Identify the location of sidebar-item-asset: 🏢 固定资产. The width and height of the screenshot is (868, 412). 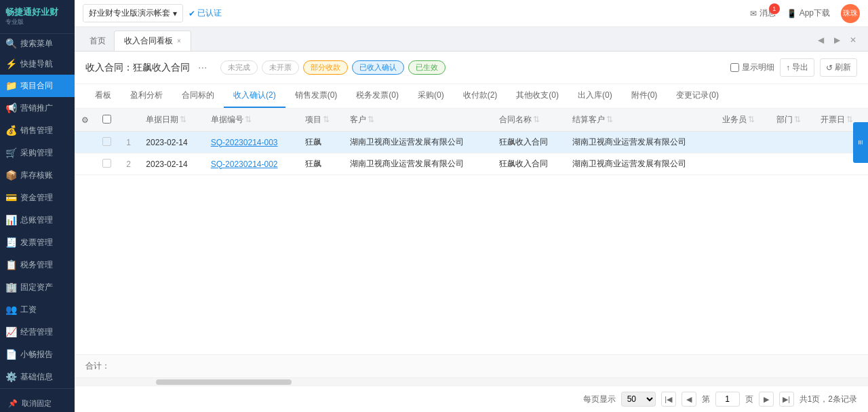
(37, 288).